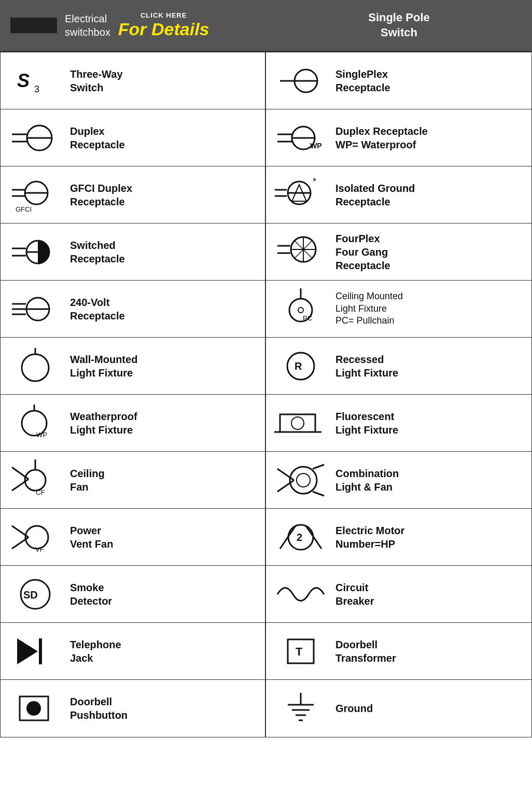 The width and height of the screenshot is (532, 795). I want to click on cell-gfci: GFCI GFCI DuplexReceptacle, so click(133, 195).